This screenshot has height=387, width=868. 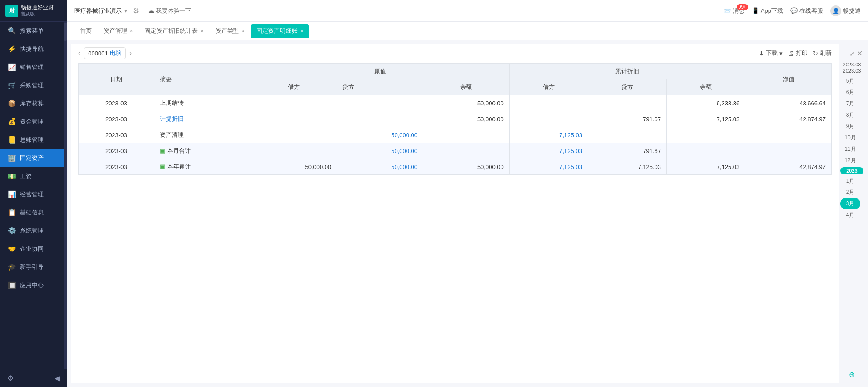 What do you see at coordinates (549, 135) in the screenshot?
I see `cell-accum-debit: 7,125.03` at bounding box center [549, 135].